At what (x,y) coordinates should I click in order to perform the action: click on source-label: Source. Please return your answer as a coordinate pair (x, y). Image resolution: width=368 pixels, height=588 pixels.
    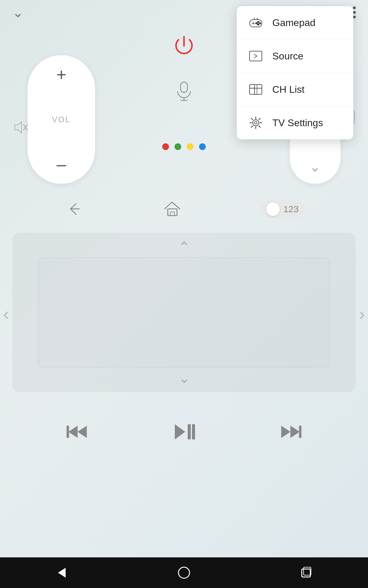
    Looking at the image, I should click on (288, 56).